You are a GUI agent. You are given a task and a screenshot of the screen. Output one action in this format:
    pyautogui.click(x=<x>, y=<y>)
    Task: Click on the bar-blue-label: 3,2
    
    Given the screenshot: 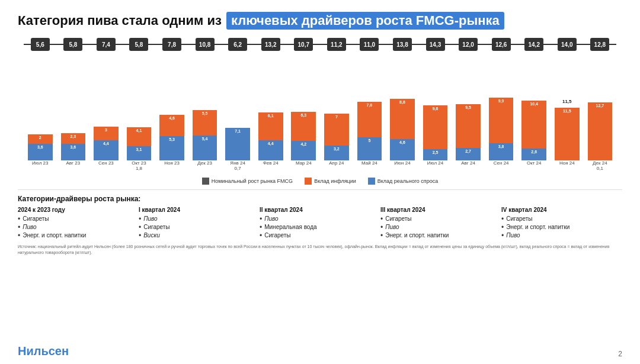 What is the action you would take?
    pyautogui.click(x=337, y=149)
    